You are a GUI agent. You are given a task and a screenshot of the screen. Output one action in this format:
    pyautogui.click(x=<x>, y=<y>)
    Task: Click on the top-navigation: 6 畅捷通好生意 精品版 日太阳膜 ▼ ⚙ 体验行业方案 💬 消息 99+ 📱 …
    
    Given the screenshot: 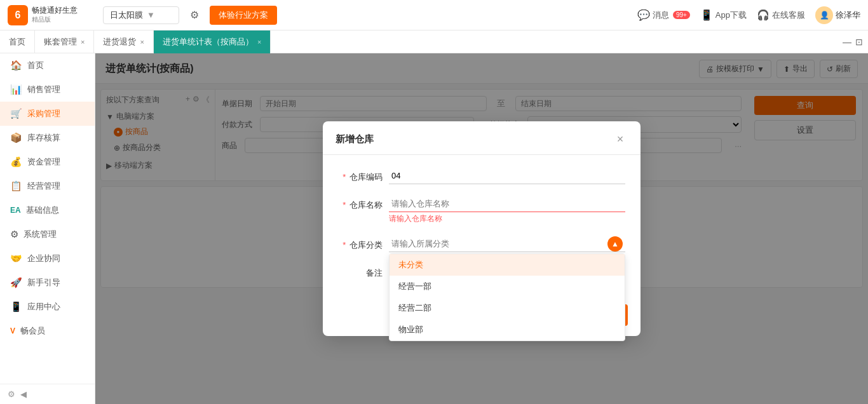 What is the action you would take?
    pyautogui.click(x=434, y=15)
    